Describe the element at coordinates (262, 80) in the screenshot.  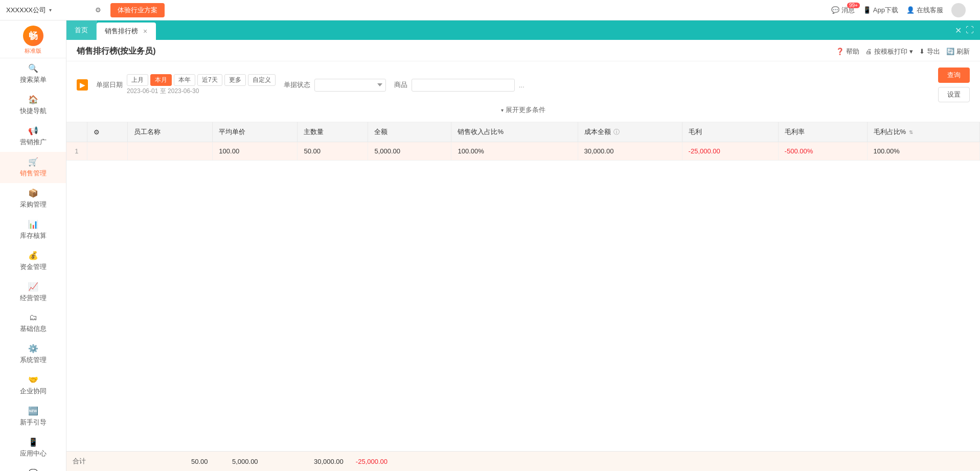
I see `custom-date-btn: 自定义` at that location.